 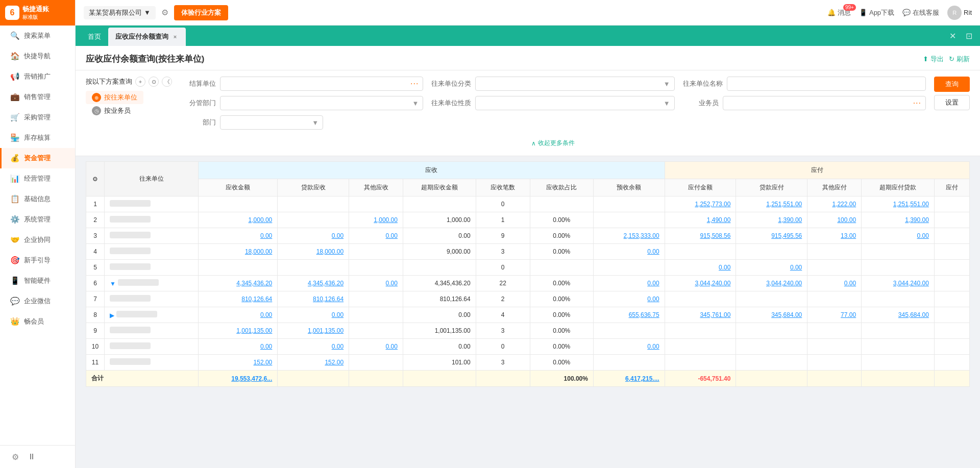 What do you see at coordinates (960, 59) in the screenshot?
I see `refresh-btn: ↻ 刷新` at bounding box center [960, 59].